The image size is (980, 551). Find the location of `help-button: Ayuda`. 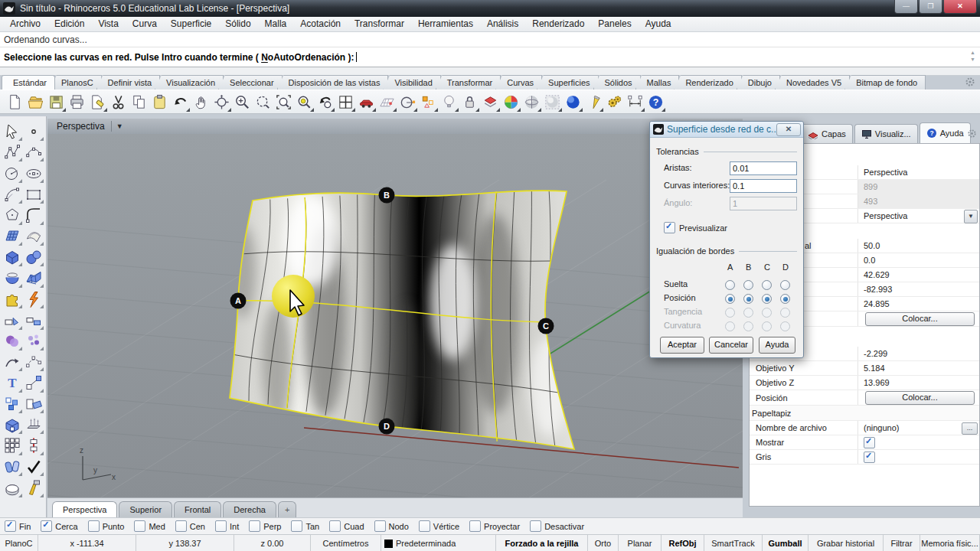

help-button: Ayuda is located at coordinates (777, 345).